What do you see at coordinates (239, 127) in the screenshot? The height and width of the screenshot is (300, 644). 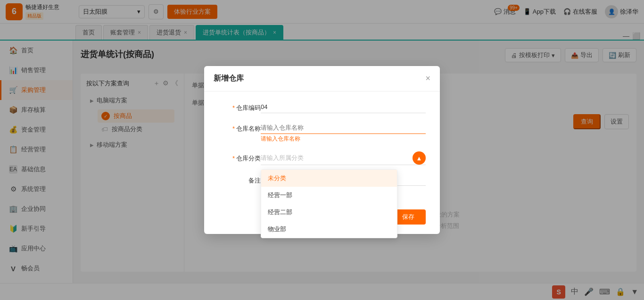 I see `name-label: 仓库名称` at bounding box center [239, 127].